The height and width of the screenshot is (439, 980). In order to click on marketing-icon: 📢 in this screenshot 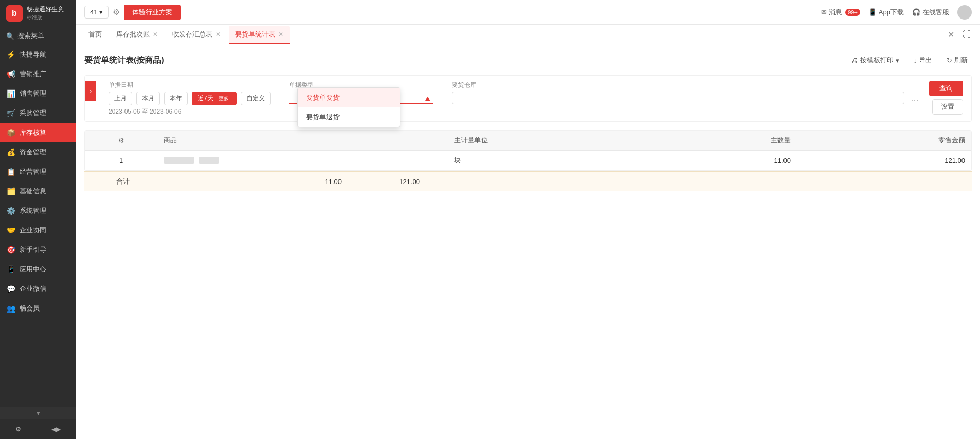, I will do `click(11, 74)`.